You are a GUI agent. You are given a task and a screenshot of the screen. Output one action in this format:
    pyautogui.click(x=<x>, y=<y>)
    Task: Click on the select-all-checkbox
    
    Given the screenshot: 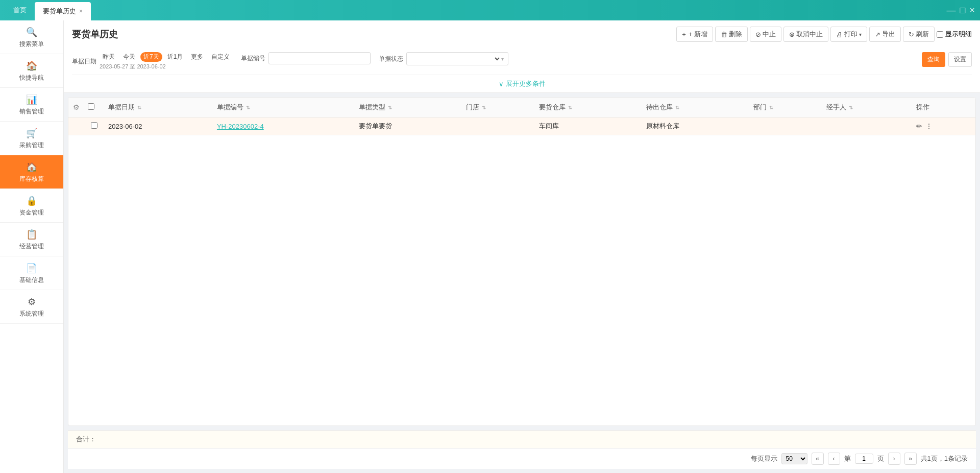 What is the action you would take?
    pyautogui.click(x=91, y=106)
    